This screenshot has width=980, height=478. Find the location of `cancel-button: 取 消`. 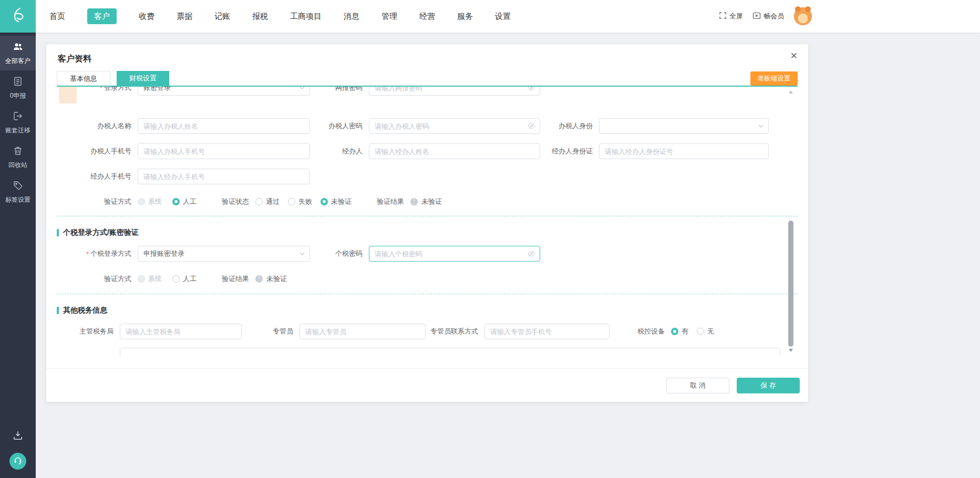

cancel-button: 取 消 is located at coordinates (698, 386).